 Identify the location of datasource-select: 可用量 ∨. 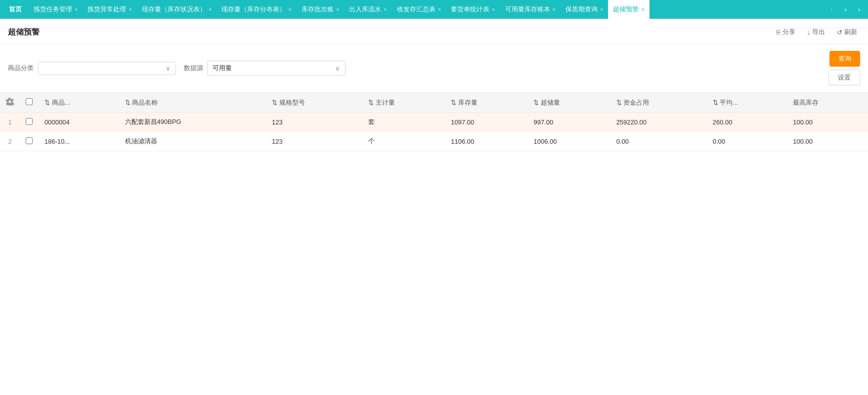
(276, 68).